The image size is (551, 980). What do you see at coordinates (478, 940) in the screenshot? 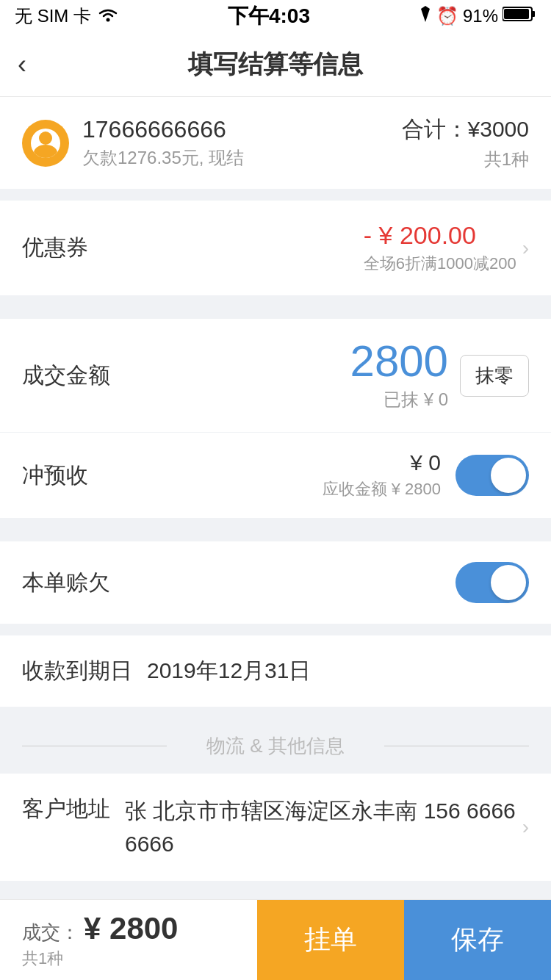
I see `save-button: 保存` at bounding box center [478, 940].